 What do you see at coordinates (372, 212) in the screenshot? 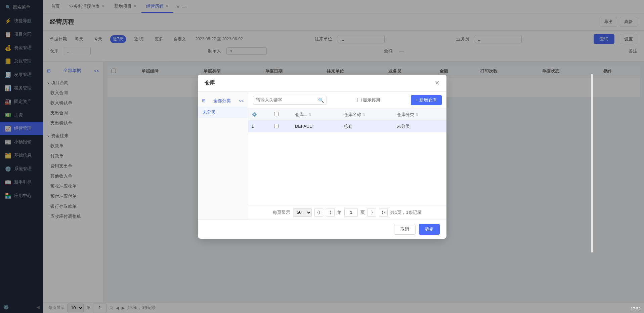
I see `page-next-btn: ⟩` at bounding box center [372, 212].